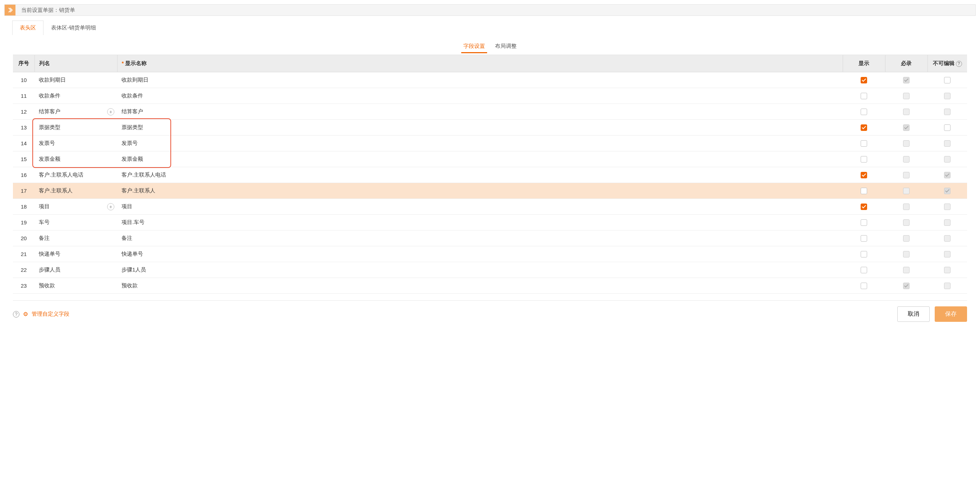 This screenshot has width=980, height=484. Describe the element at coordinates (480, 96) in the screenshot. I see `cell-display-name: 收款条件` at that location.